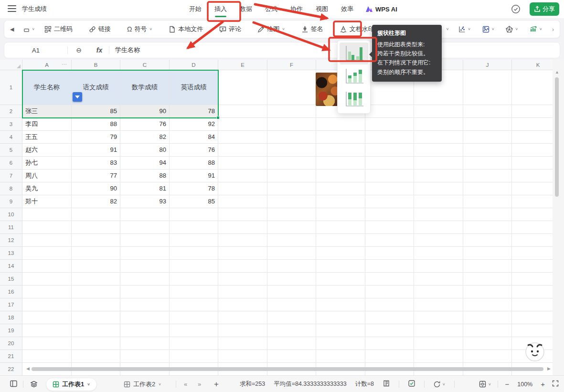 The image size is (564, 392). I want to click on cell-H15, so click(390, 279).